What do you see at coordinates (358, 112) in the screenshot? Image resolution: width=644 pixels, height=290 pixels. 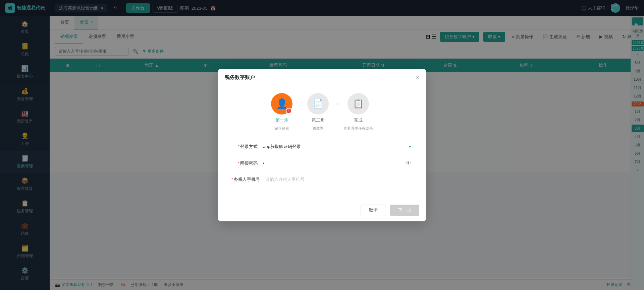 I see `step-3: 📋 完成 查看具体任务结果` at bounding box center [358, 112].